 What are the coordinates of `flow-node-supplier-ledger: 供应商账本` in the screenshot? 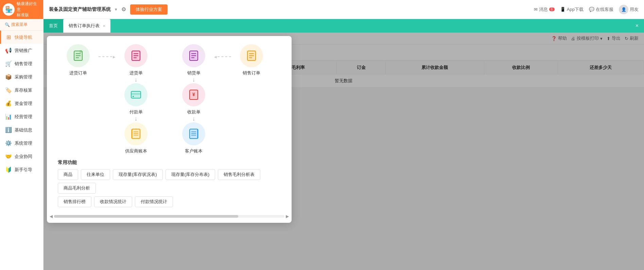 It's located at (136, 138).